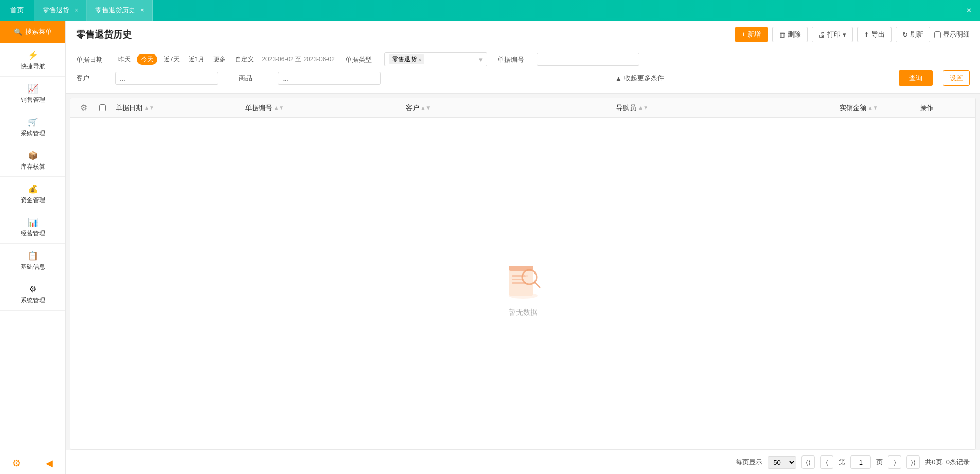 The width and height of the screenshot is (980, 474). I want to click on select-all-checkbox, so click(103, 108).